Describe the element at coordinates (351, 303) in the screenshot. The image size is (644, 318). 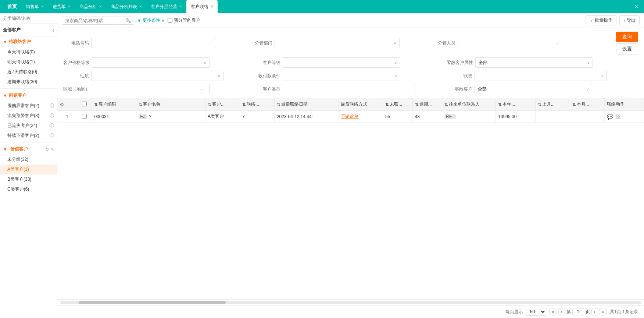
I see `horizontal-scrollbar` at that location.